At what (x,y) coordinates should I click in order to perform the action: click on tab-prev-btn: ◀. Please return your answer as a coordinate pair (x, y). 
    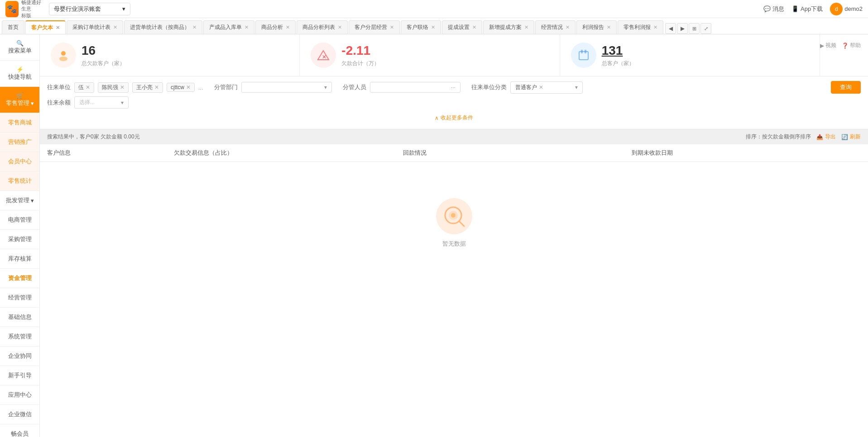
    Looking at the image, I should click on (671, 28).